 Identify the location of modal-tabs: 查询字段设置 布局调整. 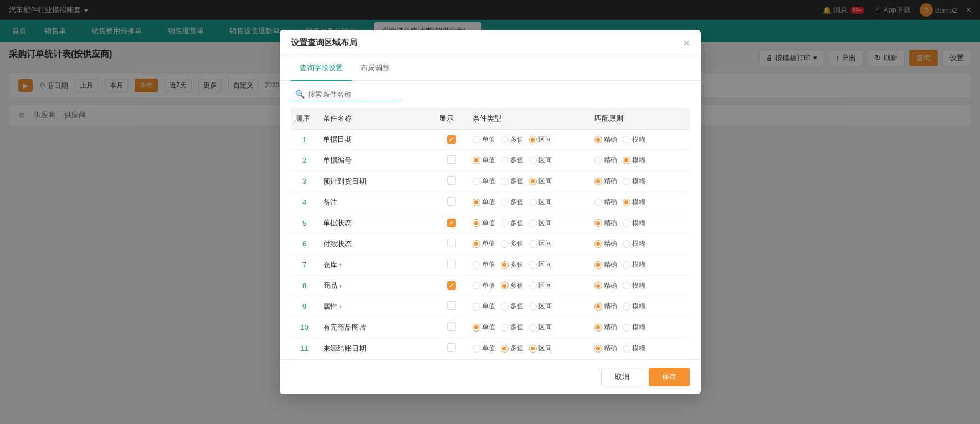
(490, 69).